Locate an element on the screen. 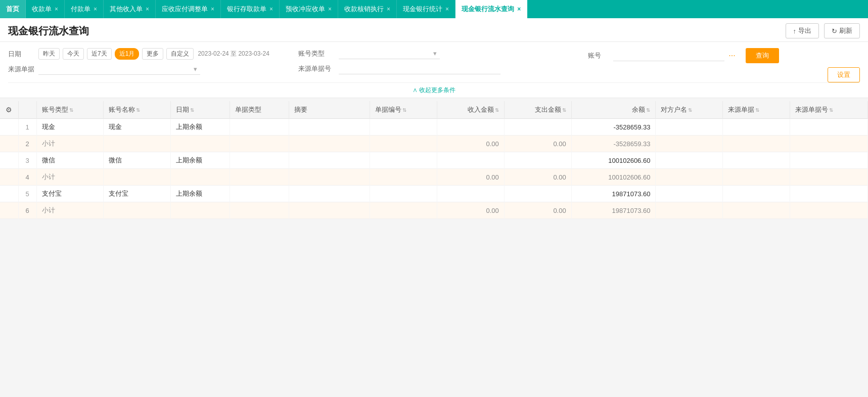 The height and width of the screenshot is (397, 868). nav-bank-deposit: 银行存取款单 × is located at coordinates (250, 9).